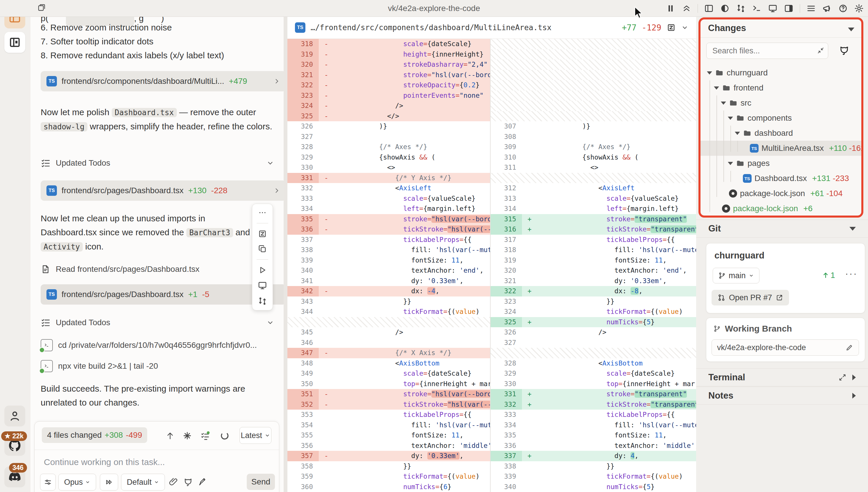 The image size is (868, 492). What do you see at coordinates (203, 482) in the screenshot?
I see `pen-icon` at bounding box center [203, 482].